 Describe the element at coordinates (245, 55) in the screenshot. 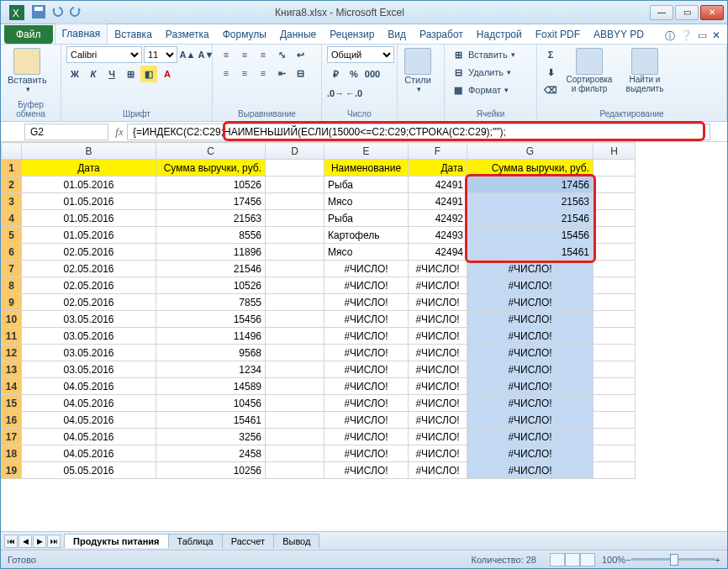

I see `align-middle-icon: ≡` at that location.